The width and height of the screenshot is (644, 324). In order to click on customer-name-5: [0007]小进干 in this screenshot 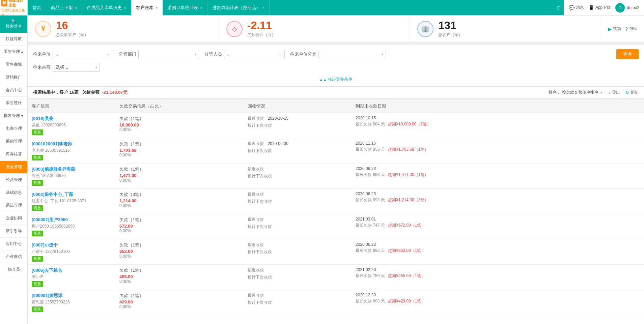, I will do `click(72, 245)`.